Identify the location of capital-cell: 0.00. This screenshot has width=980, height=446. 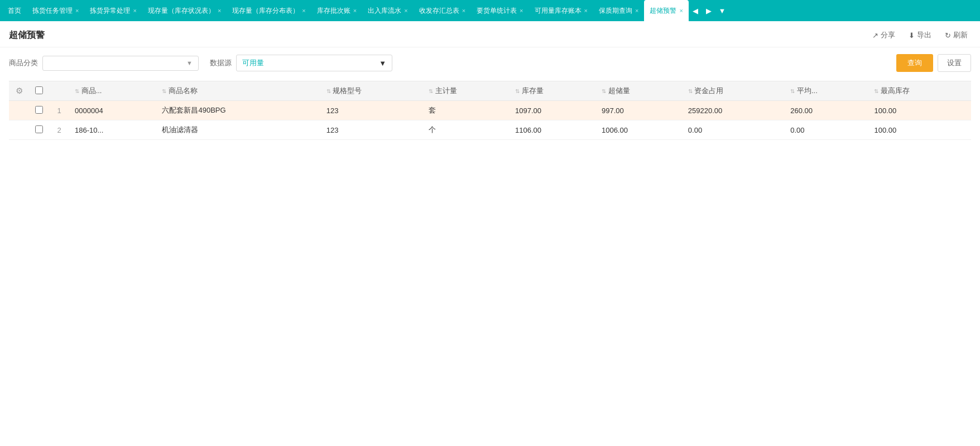
(733, 130).